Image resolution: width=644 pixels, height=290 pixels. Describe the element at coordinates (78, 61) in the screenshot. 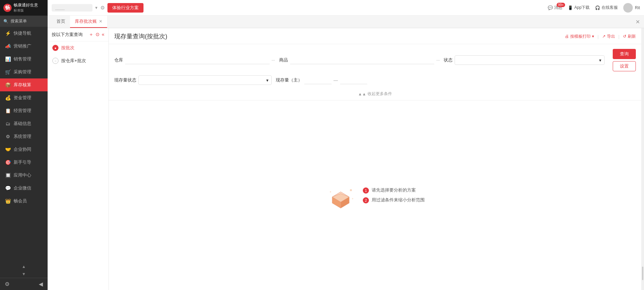

I see `plan-item-warehouse-batch: ○ 按仓库+批次` at that location.